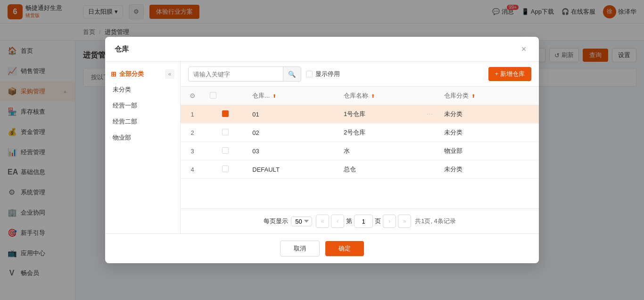 The width and height of the screenshot is (644, 300). What do you see at coordinates (388, 96) in the screenshot?
I see `col-name: 仓库名称 ⬆` at bounding box center [388, 96].